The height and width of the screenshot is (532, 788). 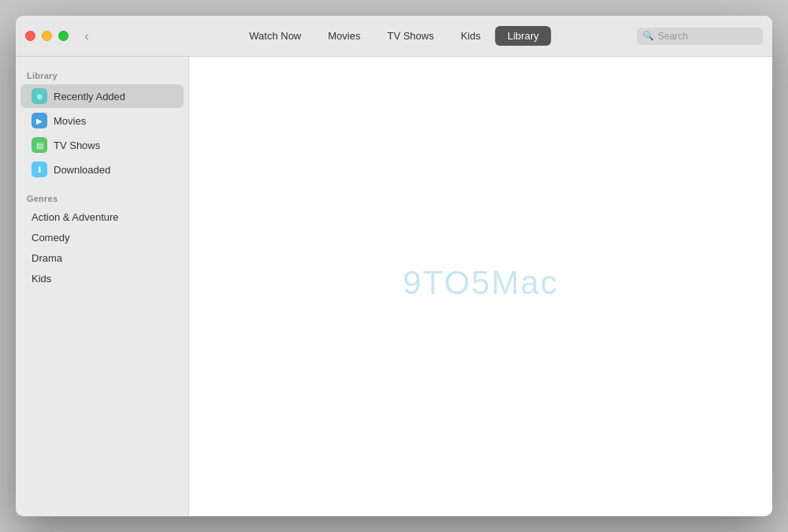 What do you see at coordinates (481, 283) in the screenshot?
I see `watermark: 9TO5Mac` at bounding box center [481, 283].